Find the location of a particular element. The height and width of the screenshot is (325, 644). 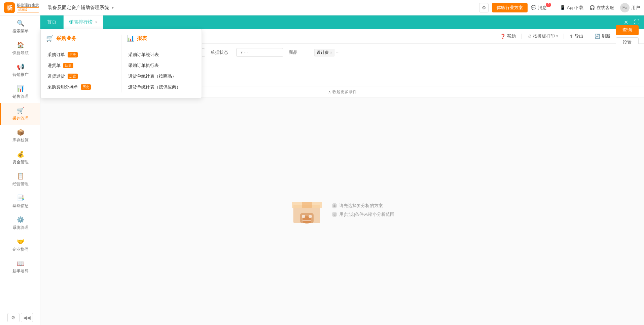

help-action: ❓ 帮助 is located at coordinates (508, 36).